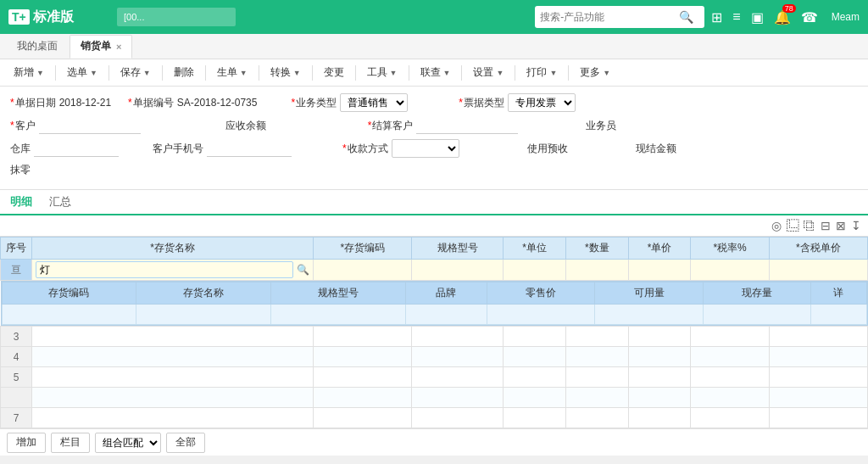 The width and height of the screenshot is (868, 464). What do you see at coordinates (21, 203) in the screenshot?
I see `tab-detail: 明细` at bounding box center [21, 203].